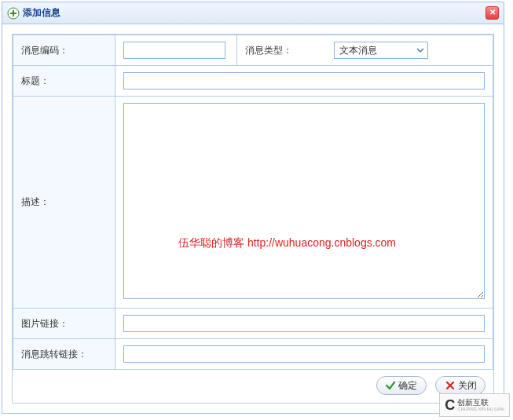  What do you see at coordinates (467, 386) in the screenshot?
I see `close-button-label: 关闭` at bounding box center [467, 386].